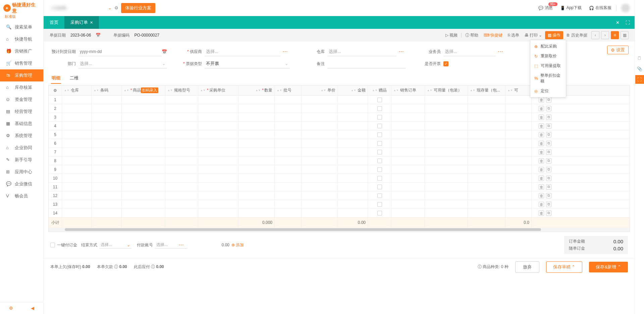 The height and width of the screenshot is (314, 644). What do you see at coordinates (533, 35) in the screenshot?
I see `print-link: 🖶 打印 ⌄` at bounding box center [533, 35].